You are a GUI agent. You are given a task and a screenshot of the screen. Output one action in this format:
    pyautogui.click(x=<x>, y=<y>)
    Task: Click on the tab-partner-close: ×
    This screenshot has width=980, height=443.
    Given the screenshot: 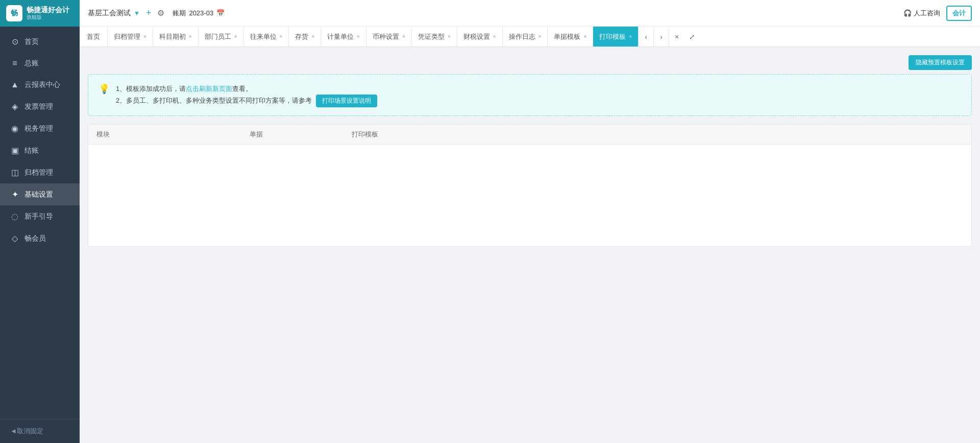 What is the action you would take?
    pyautogui.click(x=281, y=37)
    